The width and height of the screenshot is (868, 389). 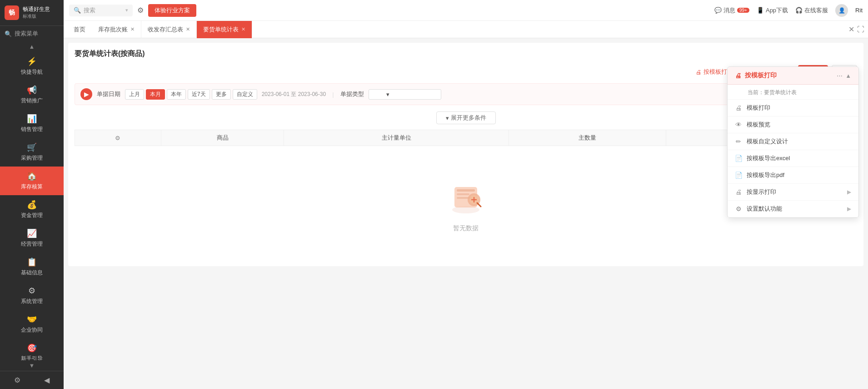 I want to click on sidebar-item-basic: 📋 基础信息, so click(x=32, y=267).